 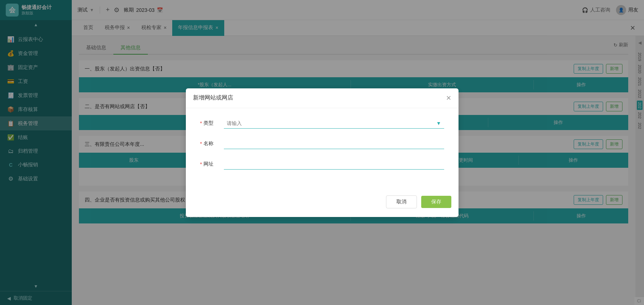 What do you see at coordinates (334, 124) in the screenshot?
I see `type-select-wrapper: ▼` at bounding box center [334, 124].